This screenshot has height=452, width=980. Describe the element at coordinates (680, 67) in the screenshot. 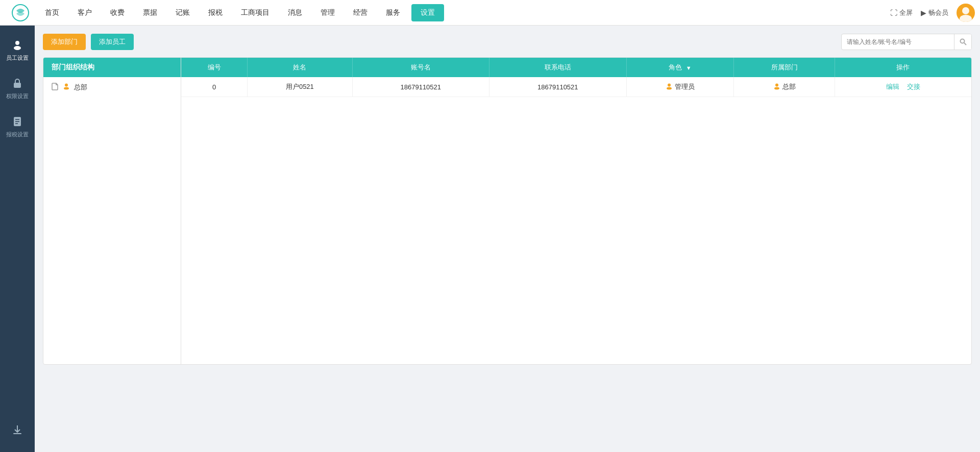

I see `col-role: 角色 ▼` at that location.